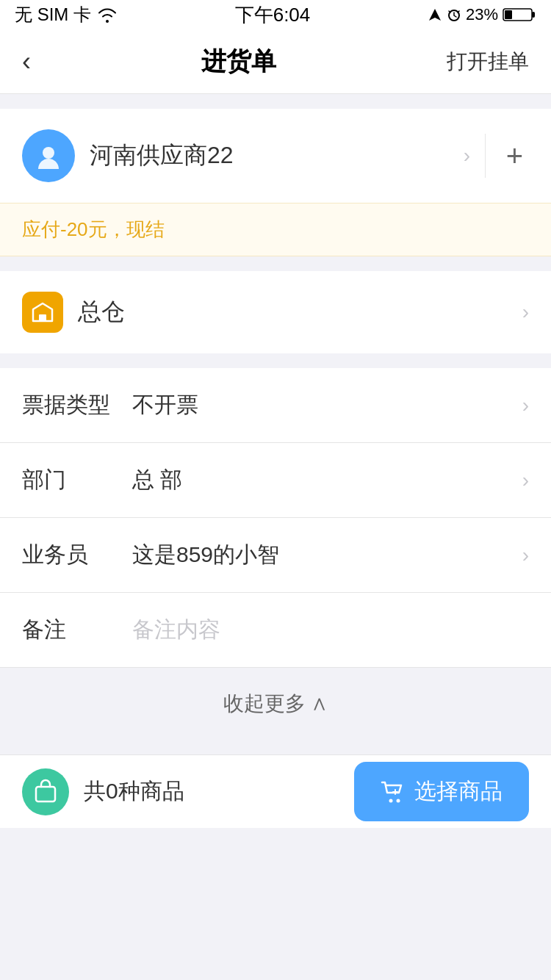 The image size is (551, 980). What do you see at coordinates (488, 62) in the screenshot?
I see `open-pending-button: 打开挂单` at bounding box center [488, 62].